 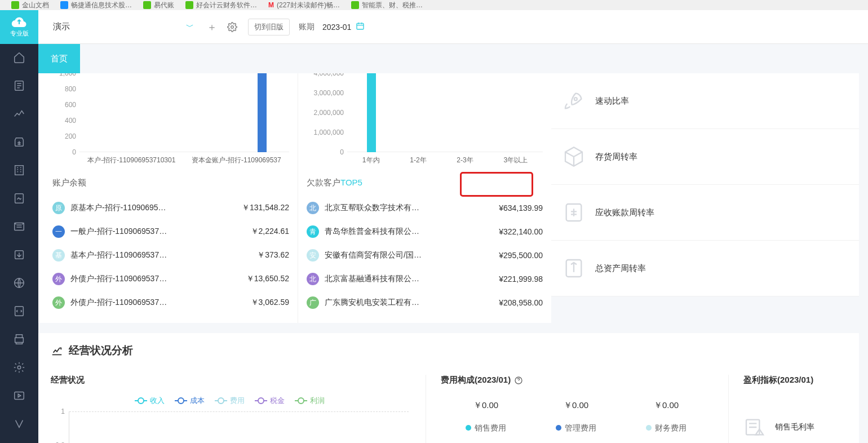 What do you see at coordinates (445, 113) in the screenshot?
I see `aging-bar-chart: 4,000,0003,000,0002,000,0001,000,0000` at bounding box center [445, 113].